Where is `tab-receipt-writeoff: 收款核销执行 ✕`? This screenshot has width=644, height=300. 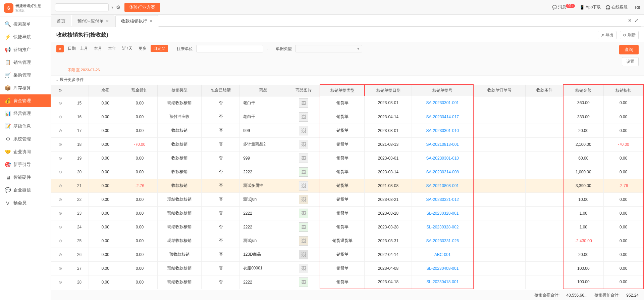 tab-receipt-writeoff: 收款核销执行 ✕ is located at coordinates (137, 21).